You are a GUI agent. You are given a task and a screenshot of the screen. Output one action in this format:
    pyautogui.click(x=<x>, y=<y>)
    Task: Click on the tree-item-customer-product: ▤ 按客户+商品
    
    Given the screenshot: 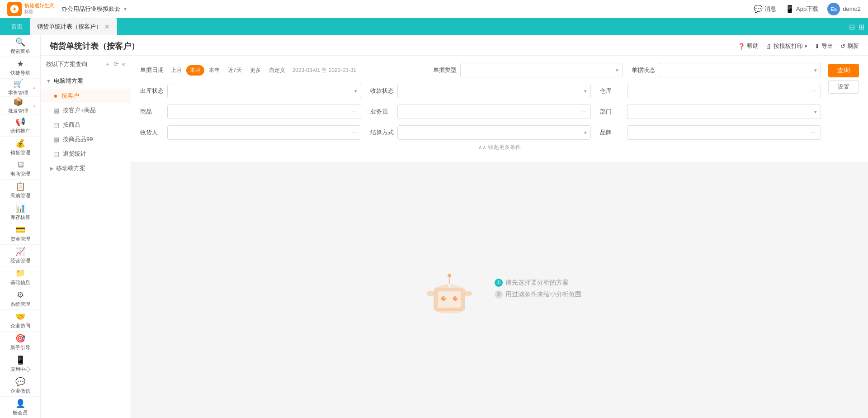 What is the action you would take?
    pyautogui.click(x=86, y=110)
    